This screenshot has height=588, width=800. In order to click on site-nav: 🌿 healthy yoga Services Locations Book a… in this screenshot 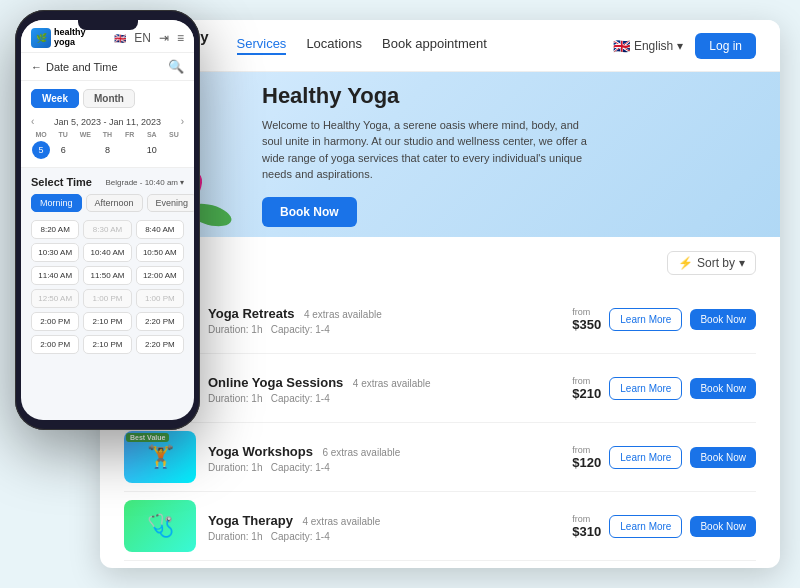, I will do `click(440, 46)`.